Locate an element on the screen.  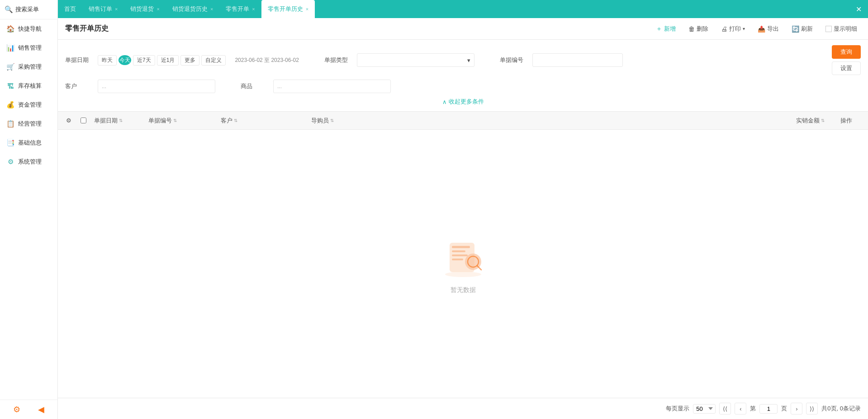
th-amount-sort-icon: ⇅ is located at coordinates (823, 120).